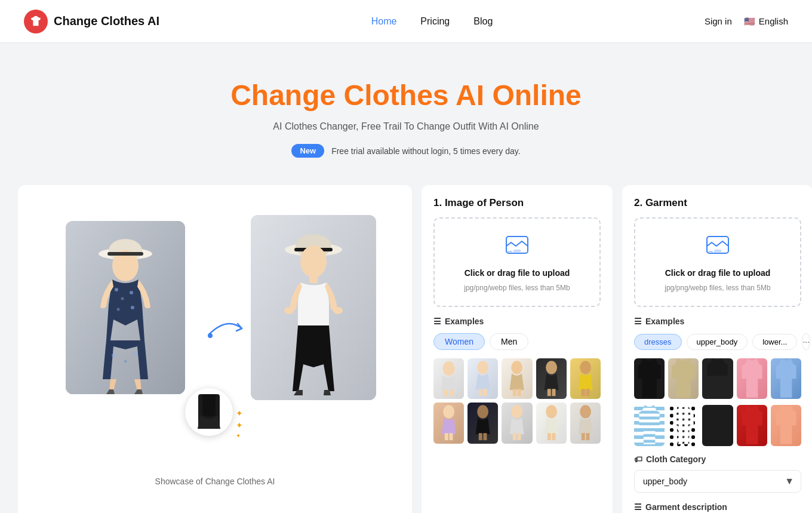 The image size is (812, 513). I want to click on new-badge: New, so click(308, 150).